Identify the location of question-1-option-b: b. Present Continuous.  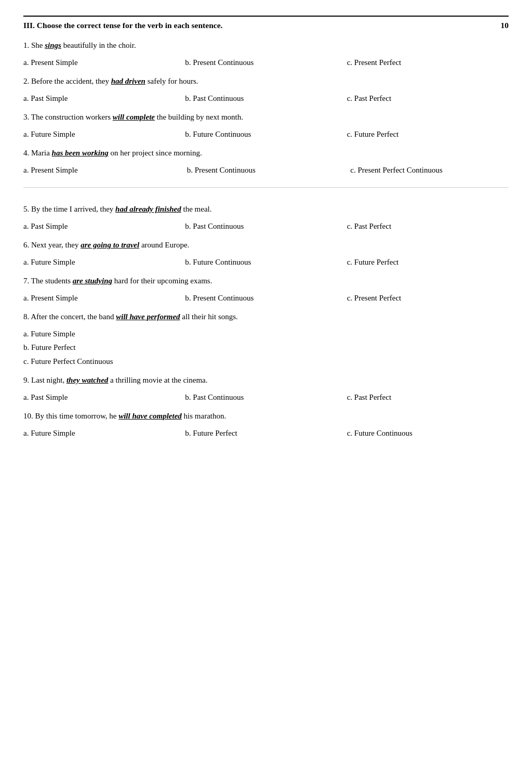
(266, 62).